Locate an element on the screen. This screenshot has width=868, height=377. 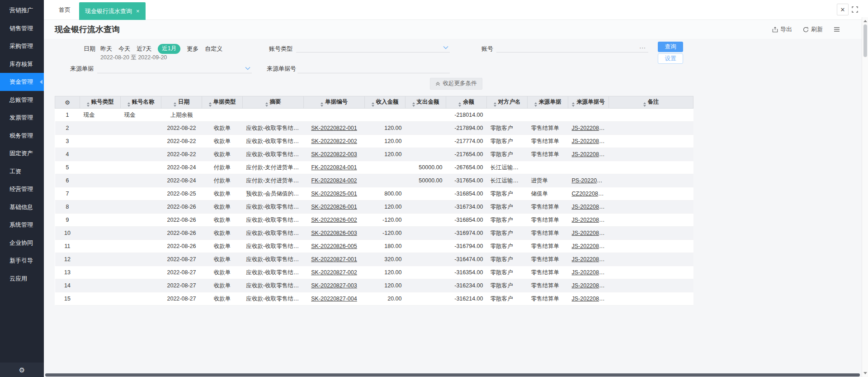
date-option: 近1月 is located at coordinates (169, 49).